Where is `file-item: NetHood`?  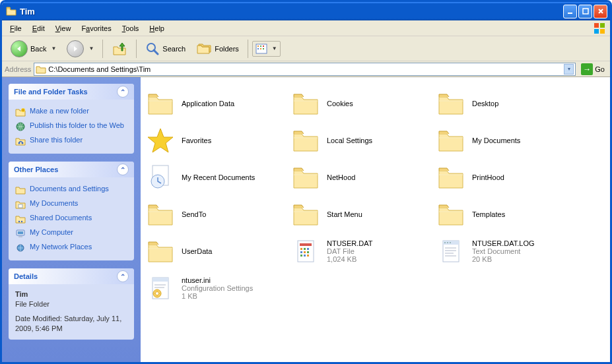
file-item: NetHood is located at coordinates (362, 177).